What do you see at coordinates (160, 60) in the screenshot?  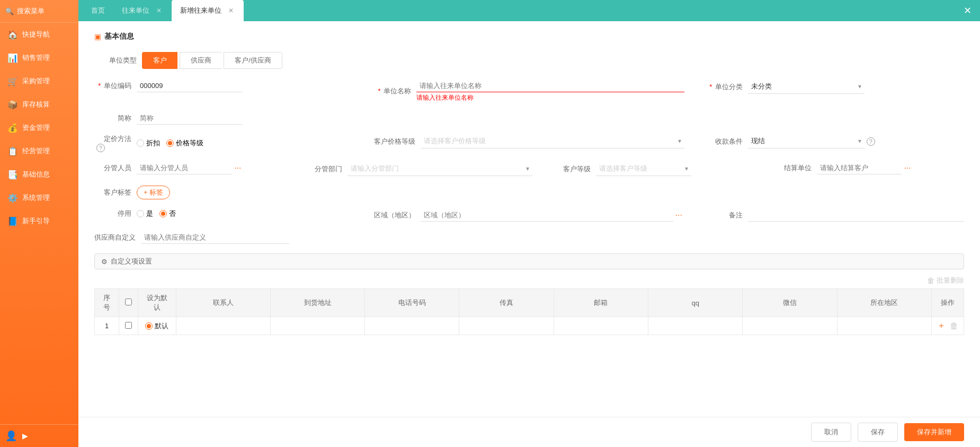 I see `type-btn-customer: 客户` at bounding box center [160, 60].